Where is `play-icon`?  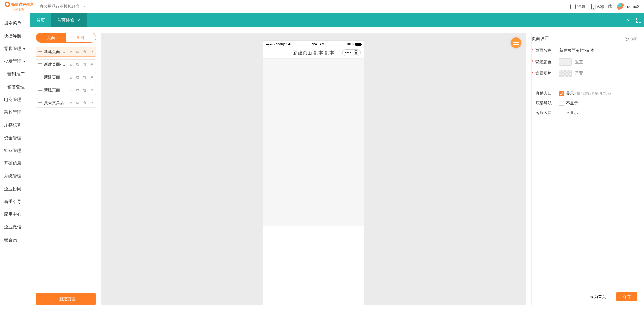 play-icon is located at coordinates (627, 39).